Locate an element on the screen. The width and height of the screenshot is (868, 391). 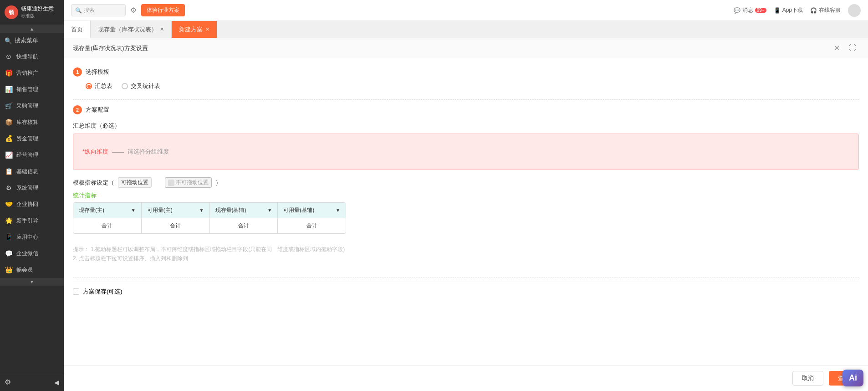
sidebar-scroll-down: ▼ is located at coordinates (32, 282).